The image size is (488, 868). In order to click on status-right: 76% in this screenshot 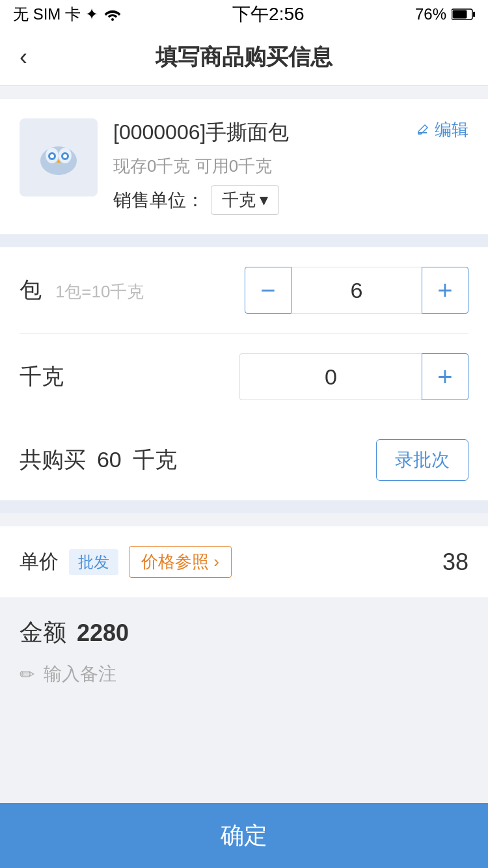, I will do `click(445, 14)`.